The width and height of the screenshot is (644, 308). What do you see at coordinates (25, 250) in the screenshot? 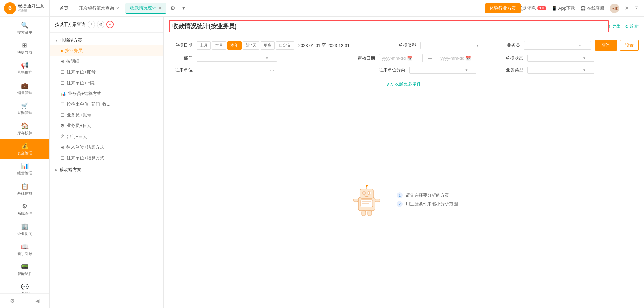
I see `sidebar-item-guide: 📖 新手引导` at bounding box center [25, 250].